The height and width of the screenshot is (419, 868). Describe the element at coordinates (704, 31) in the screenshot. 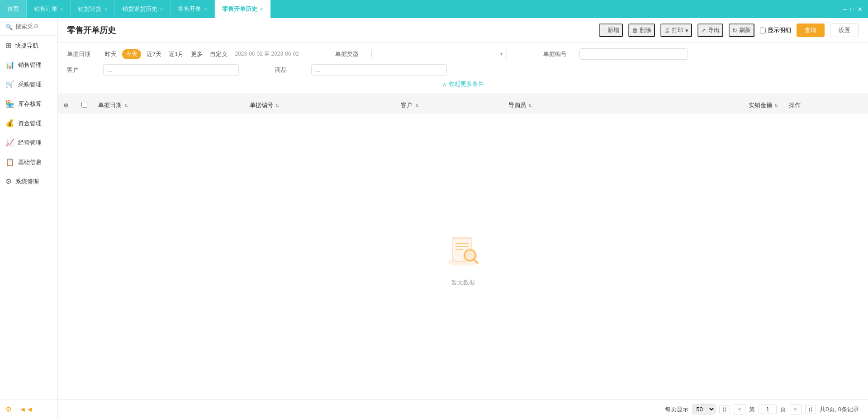

I see `export-icon: ↗` at that location.